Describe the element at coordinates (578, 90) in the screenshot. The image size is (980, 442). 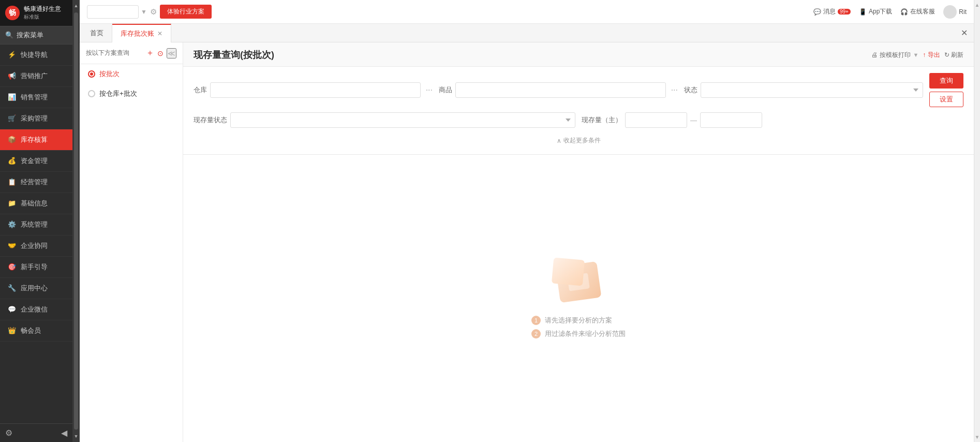
I see `filter-row-1: 仓库 ··· 商品 ··· 状态` at that location.